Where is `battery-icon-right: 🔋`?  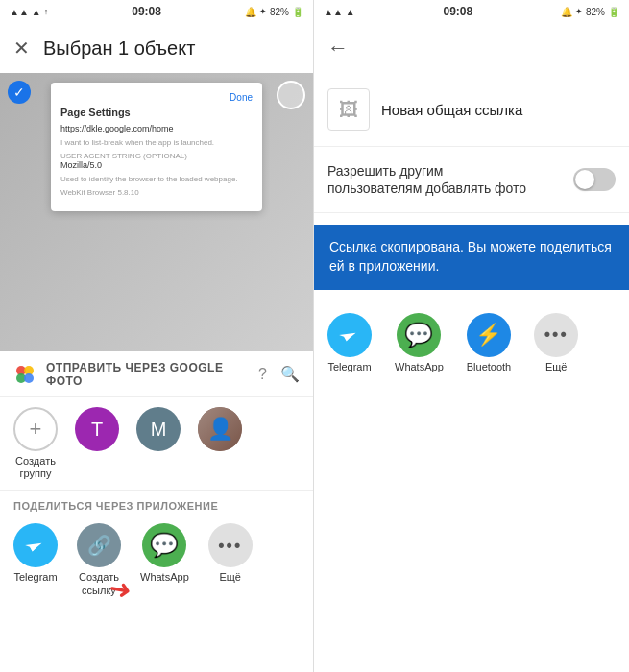
battery-icon-right: 🔋 is located at coordinates (614, 12).